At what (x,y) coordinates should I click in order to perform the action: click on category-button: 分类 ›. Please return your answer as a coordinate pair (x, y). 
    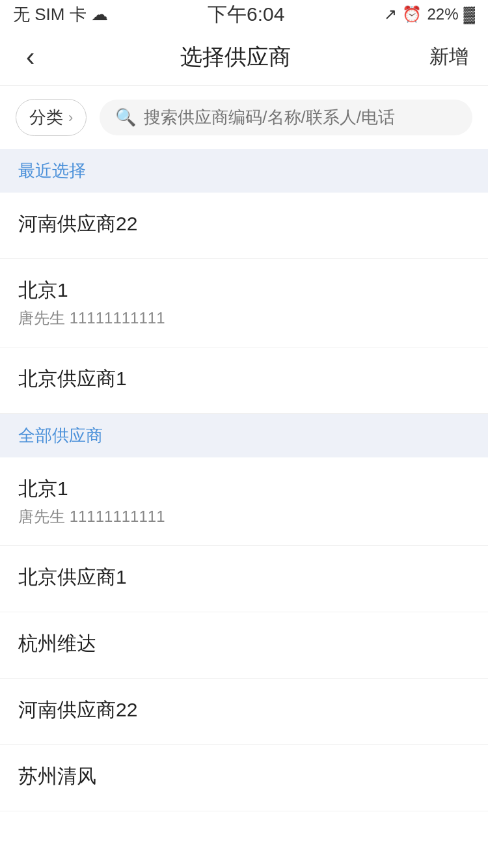
    Looking at the image, I should click on (51, 117).